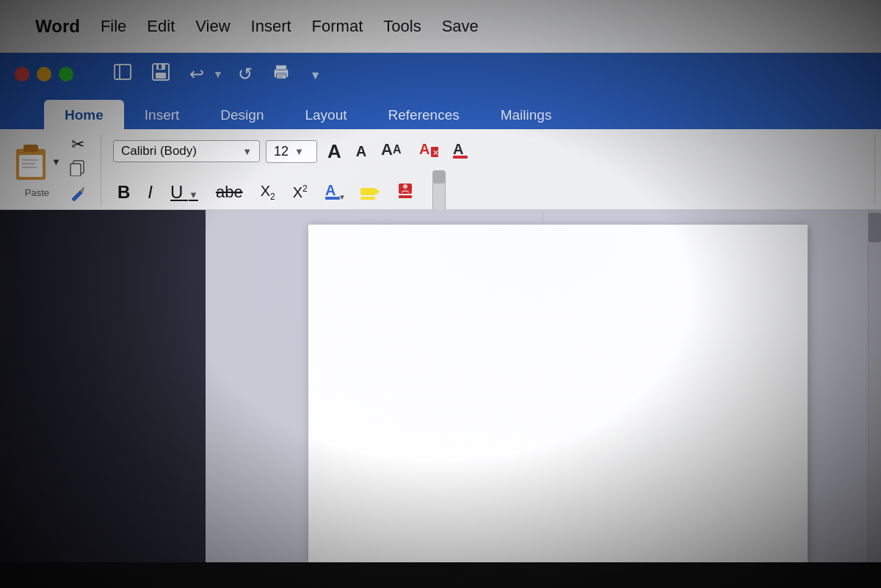 The image size is (881, 588). I want to click on paste-label: Paste, so click(37, 192).